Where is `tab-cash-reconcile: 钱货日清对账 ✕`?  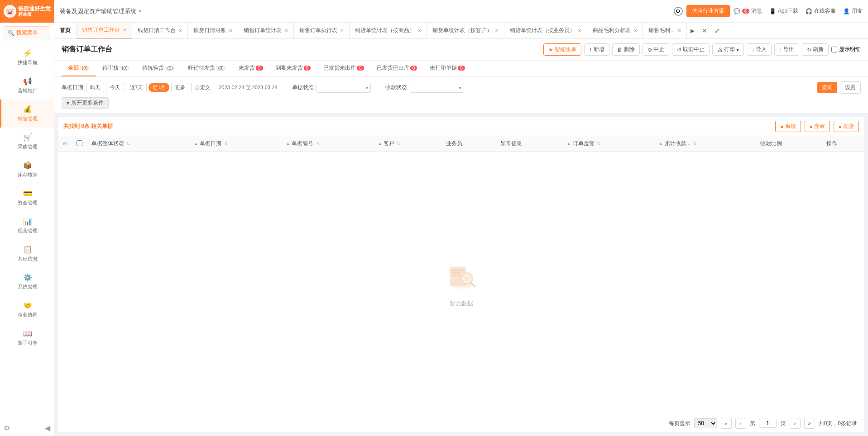
tab-cash-reconcile: 钱货日清对账 ✕ is located at coordinates (213, 31).